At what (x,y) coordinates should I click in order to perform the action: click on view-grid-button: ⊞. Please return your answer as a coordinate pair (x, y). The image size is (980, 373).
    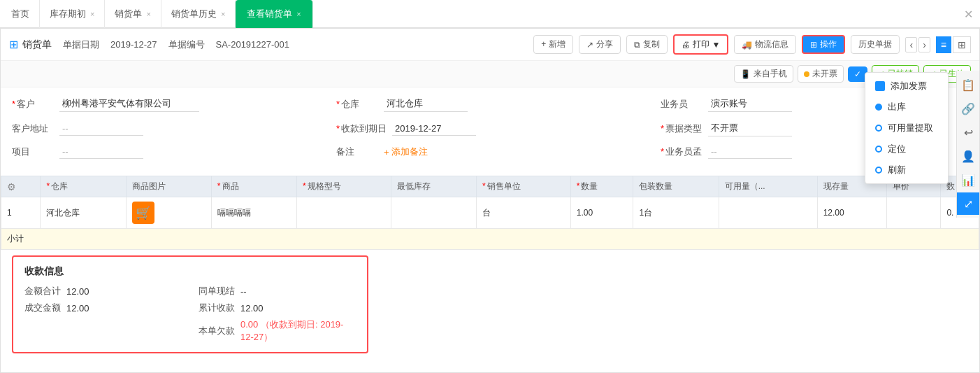
    Looking at the image, I should click on (962, 45).